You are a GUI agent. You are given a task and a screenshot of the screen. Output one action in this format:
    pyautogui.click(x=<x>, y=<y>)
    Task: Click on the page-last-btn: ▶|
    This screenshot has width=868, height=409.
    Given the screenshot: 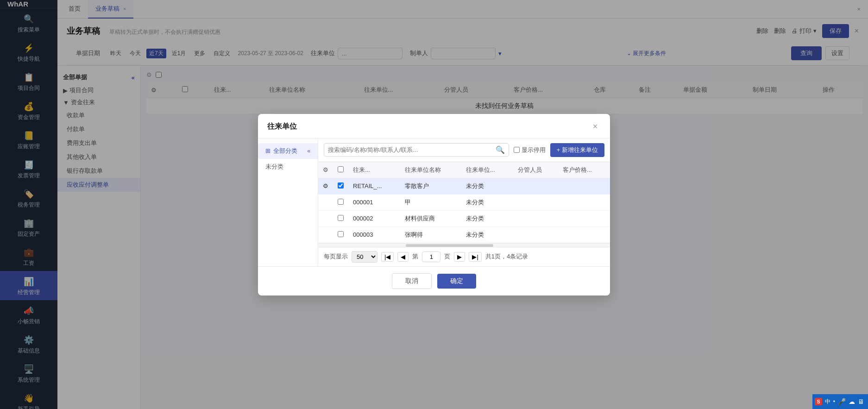 What is the action you would take?
    pyautogui.click(x=475, y=257)
    